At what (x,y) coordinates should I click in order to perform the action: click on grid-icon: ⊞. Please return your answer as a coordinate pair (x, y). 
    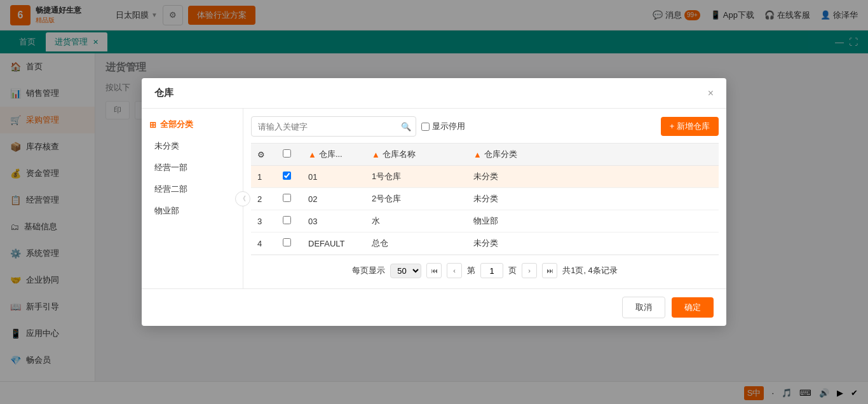
    Looking at the image, I should click on (153, 125).